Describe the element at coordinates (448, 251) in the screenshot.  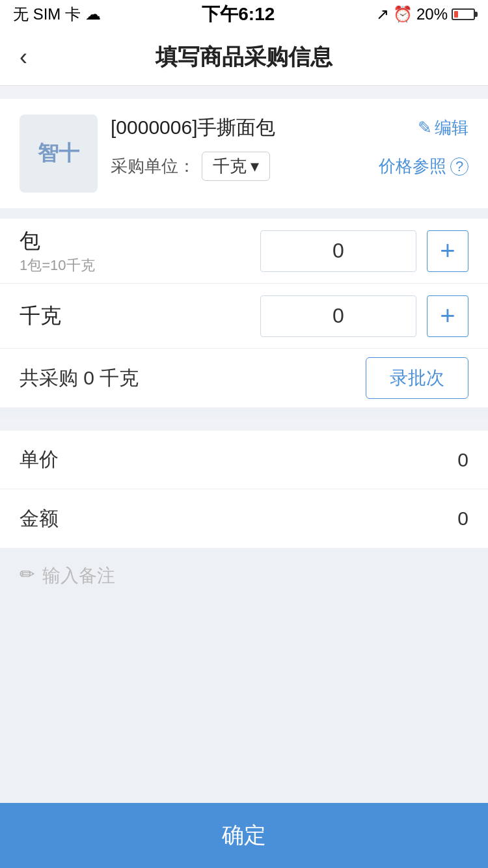
I see `pack-plus-button: +` at that location.